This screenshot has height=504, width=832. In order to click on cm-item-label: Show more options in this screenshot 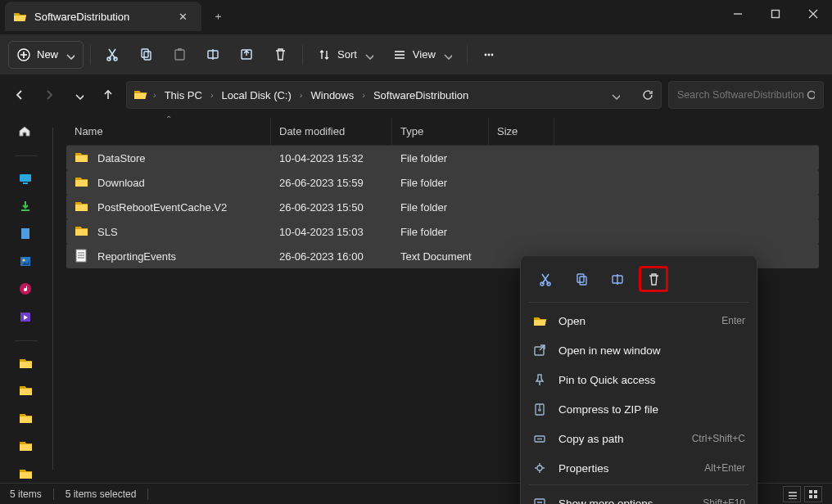, I will do `click(625, 501)`.